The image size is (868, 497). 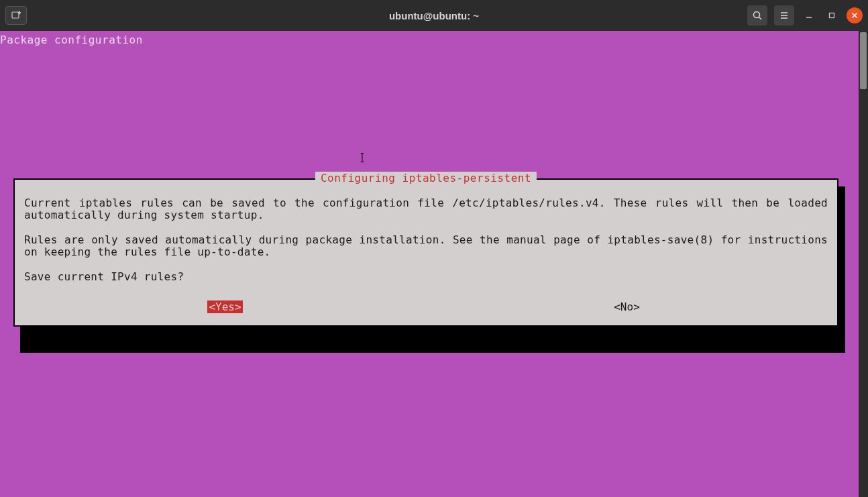 What do you see at coordinates (809, 15) in the screenshot?
I see `minimize-button` at bounding box center [809, 15].